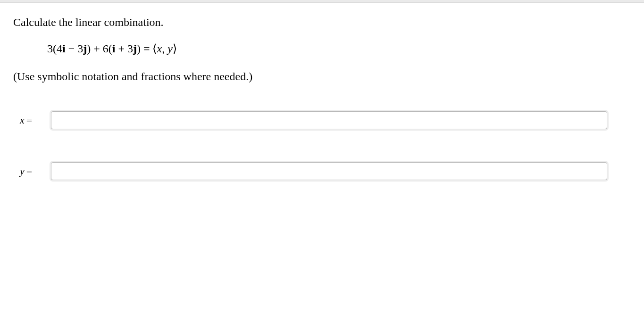 Image resolution: width=644 pixels, height=331 pixels. What do you see at coordinates (322, 120) in the screenshot?
I see `answer-row-x: x=` at bounding box center [322, 120].